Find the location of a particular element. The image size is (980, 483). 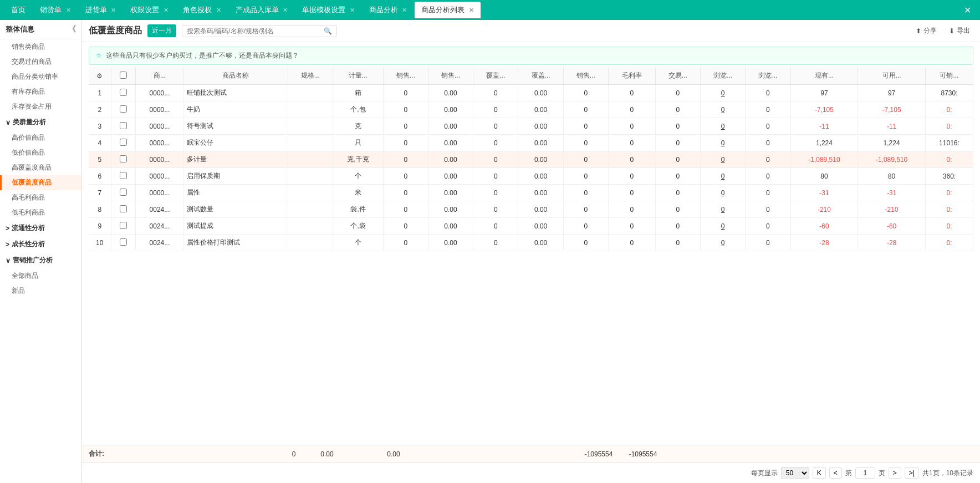

coverage1-col-header: 覆盖... is located at coordinates (496, 76).